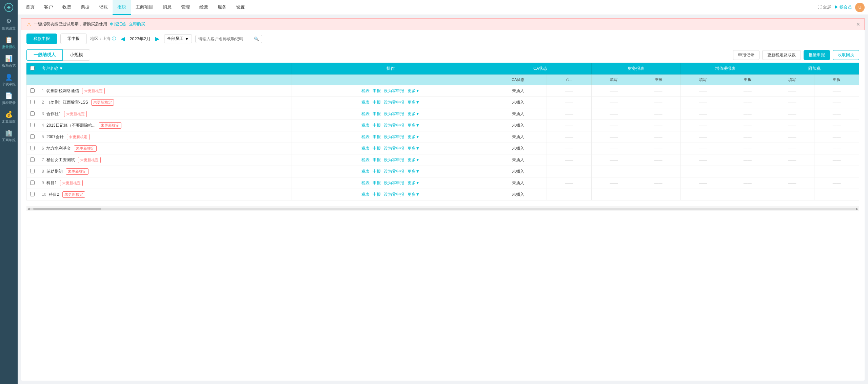 The width and height of the screenshot is (868, 384). Describe the element at coordinates (366, 171) in the screenshot. I see `action-tax-table-7: 税表` at that location.